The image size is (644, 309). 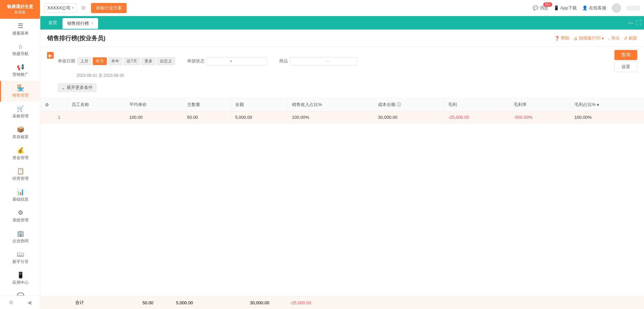 What do you see at coordinates (76, 38) in the screenshot?
I see `page-title: 销售排行榜(按业务员)` at bounding box center [76, 38].